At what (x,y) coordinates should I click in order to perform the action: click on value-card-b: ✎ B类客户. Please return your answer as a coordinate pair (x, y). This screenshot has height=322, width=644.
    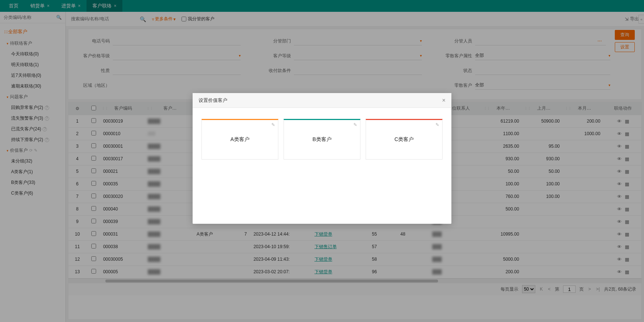
    Looking at the image, I should click on (322, 139).